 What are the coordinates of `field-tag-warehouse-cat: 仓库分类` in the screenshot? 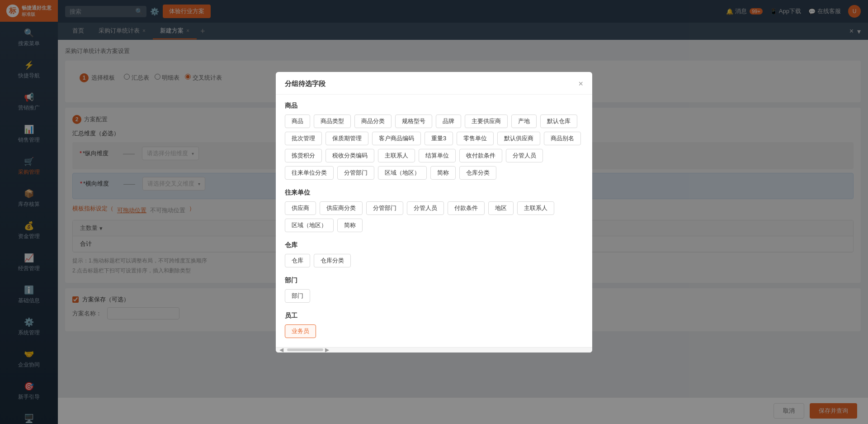 It's located at (332, 261).